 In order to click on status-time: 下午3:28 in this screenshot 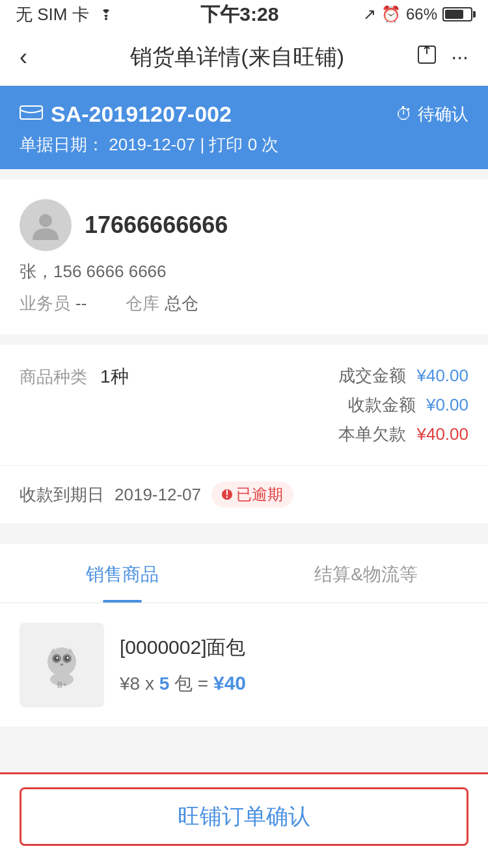, I will do `click(239, 14)`.